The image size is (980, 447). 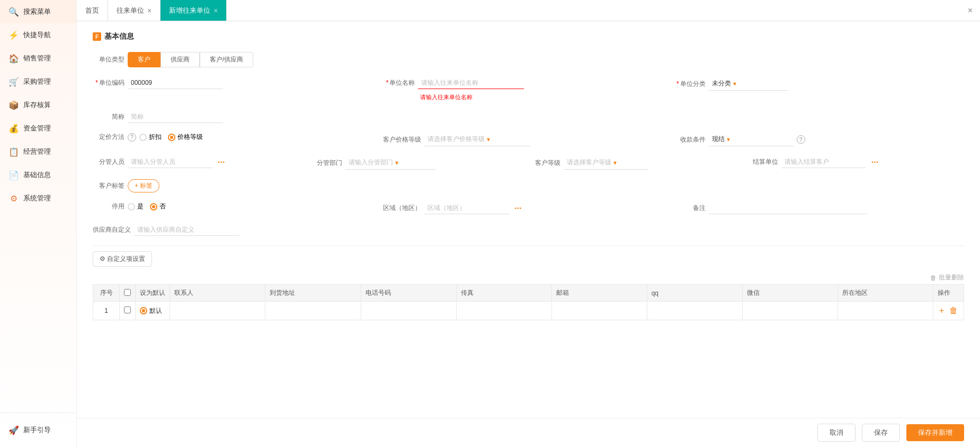 What do you see at coordinates (751, 139) in the screenshot?
I see `payment-terms-select: 现结 ▾` at bounding box center [751, 139].